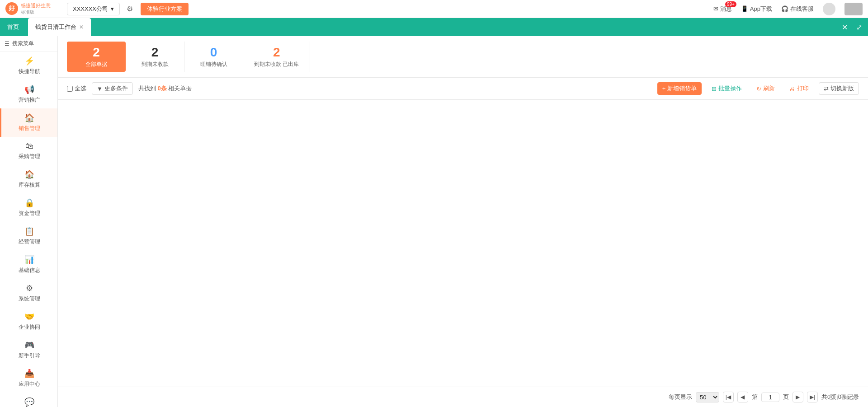 The height and width of the screenshot is (407, 868). I want to click on first-page-button: |◀, so click(728, 397).